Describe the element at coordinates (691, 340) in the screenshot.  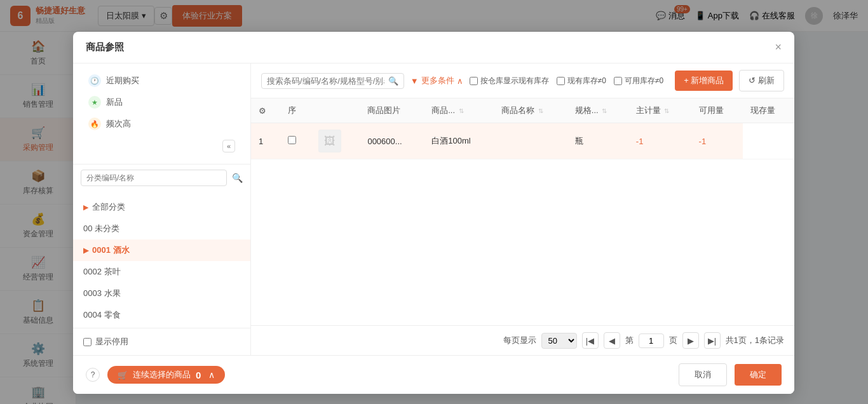
I see `page-next-button: ▶` at that location.